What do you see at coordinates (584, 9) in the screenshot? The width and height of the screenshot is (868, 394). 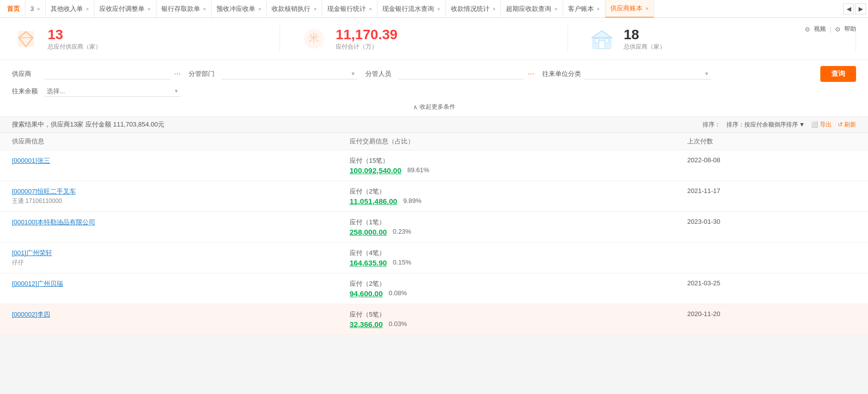 I see `nav-customer-ledger: 客户账本 ×` at bounding box center [584, 9].